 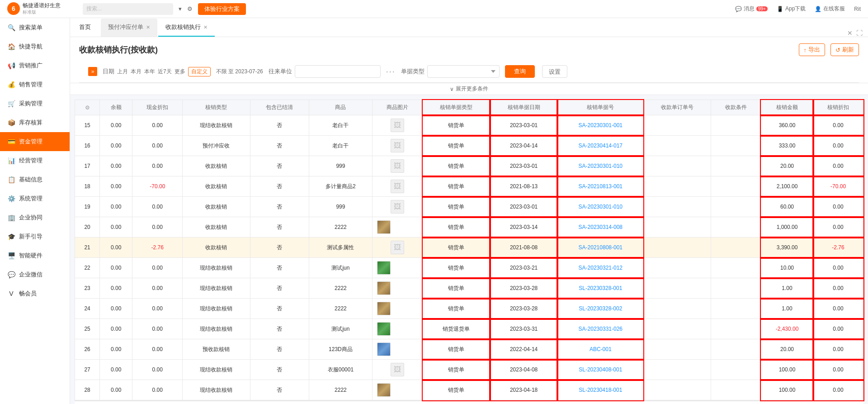 What do you see at coordinates (116, 349) in the screenshot?
I see `row-balance: 0.00` at bounding box center [116, 349].